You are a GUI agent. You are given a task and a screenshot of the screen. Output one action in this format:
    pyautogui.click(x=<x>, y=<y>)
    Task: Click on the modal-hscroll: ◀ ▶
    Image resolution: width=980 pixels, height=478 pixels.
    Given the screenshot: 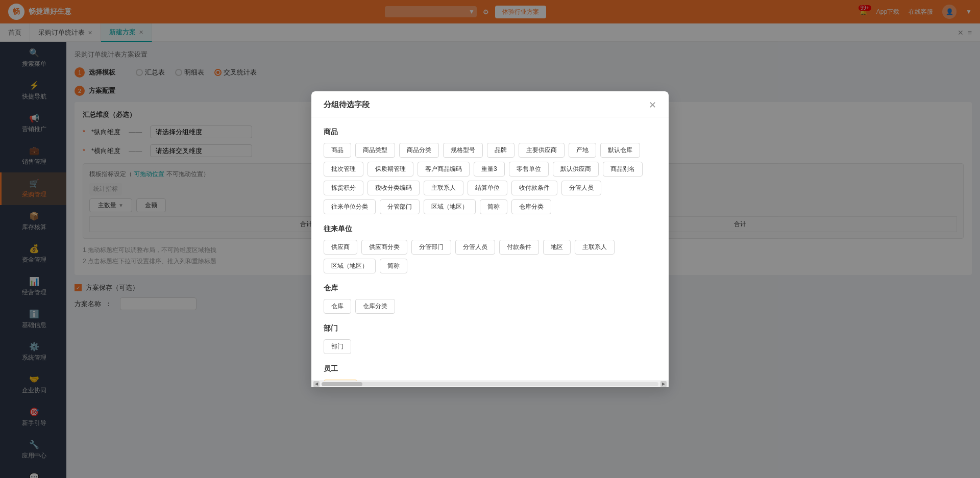 What is the action you would take?
    pyautogui.click(x=490, y=384)
    